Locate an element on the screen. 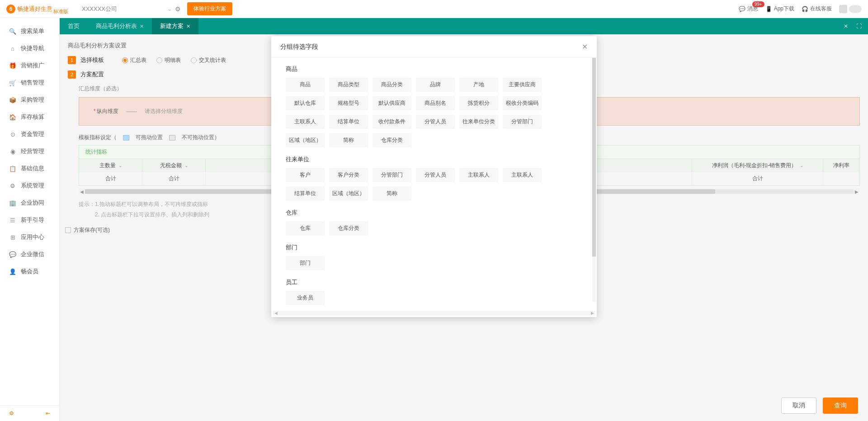  chip-row: 部门 is located at coordinates (434, 263).